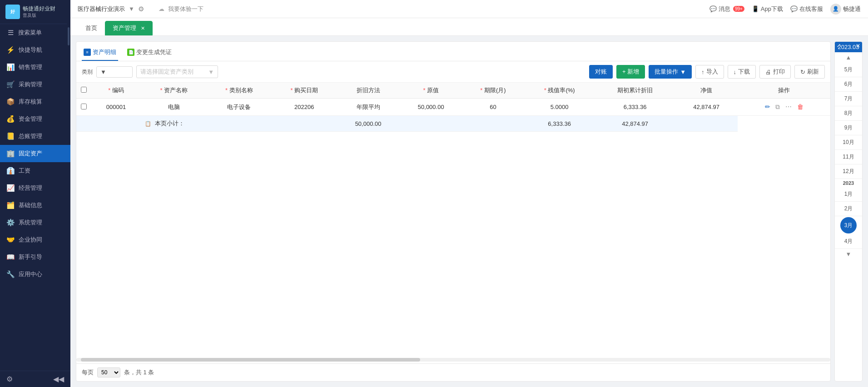 This screenshot has width=868, height=387. What do you see at coordinates (453, 115) in the screenshot?
I see `table-body: 000001 电脑 电子设备 202206 年限平均 50,000.00 60 …` at bounding box center [453, 115].